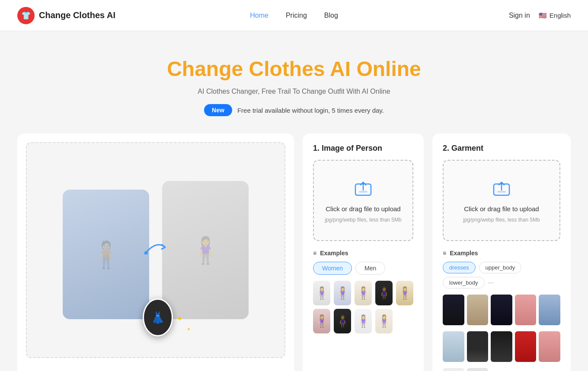 This screenshot has width=588, height=371. What do you see at coordinates (363, 209) in the screenshot?
I see `person-upload-text: Click or drag file to upload` at bounding box center [363, 209].